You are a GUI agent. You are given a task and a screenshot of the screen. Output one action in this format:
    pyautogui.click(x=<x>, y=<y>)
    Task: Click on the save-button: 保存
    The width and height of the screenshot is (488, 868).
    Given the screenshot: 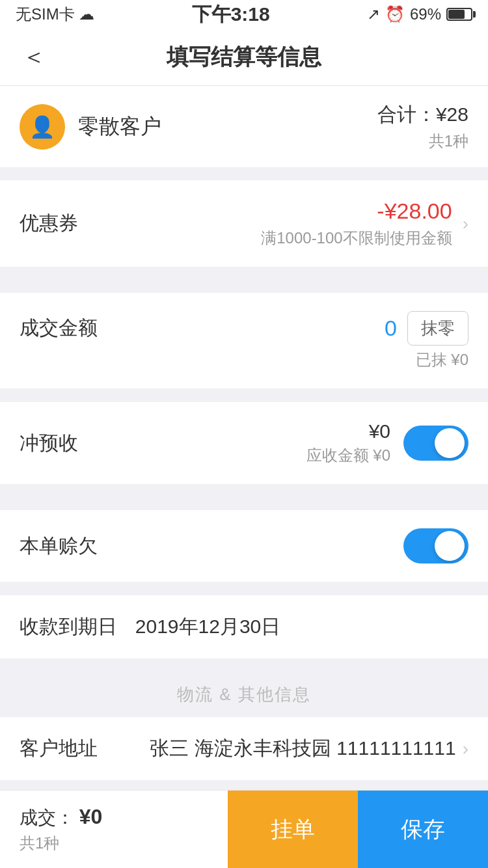 What is the action you would take?
    pyautogui.click(x=423, y=830)
    